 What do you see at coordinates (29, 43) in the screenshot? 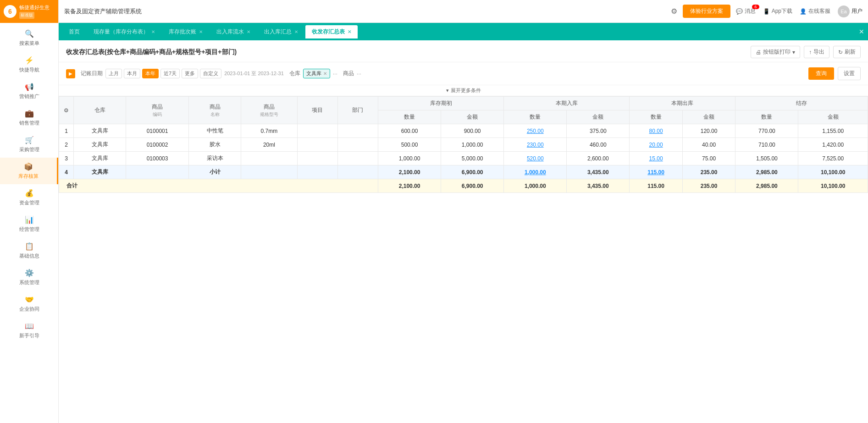
I see `sidebar-label-search: 搜索菜单` at bounding box center [29, 43].